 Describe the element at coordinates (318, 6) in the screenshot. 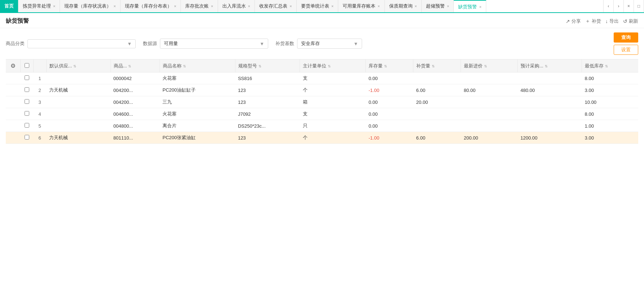

I see `tab-item-requisition: 要货单统计表×` at that location.